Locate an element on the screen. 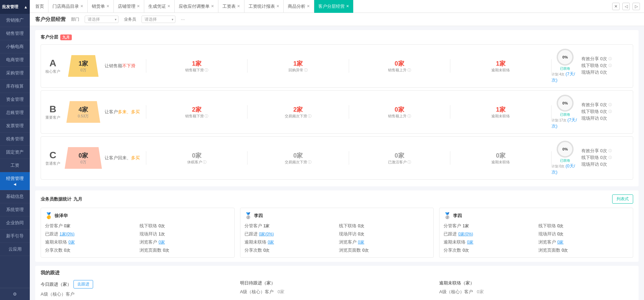  page-header: 客户分层经营 部门 请选择 业务员 请选择 ··· is located at coordinates (337, 20).